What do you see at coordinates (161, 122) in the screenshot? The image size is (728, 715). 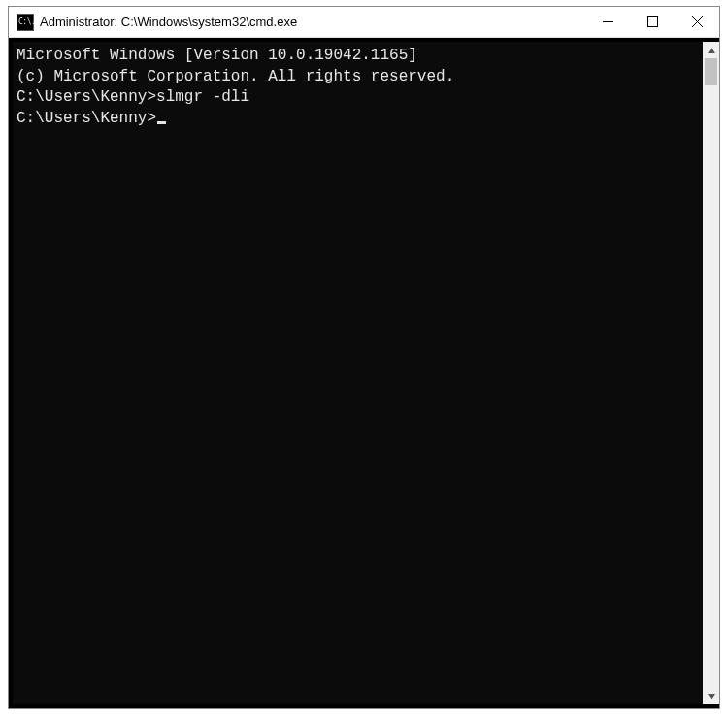 I see `cursor` at bounding box center [161, 122].